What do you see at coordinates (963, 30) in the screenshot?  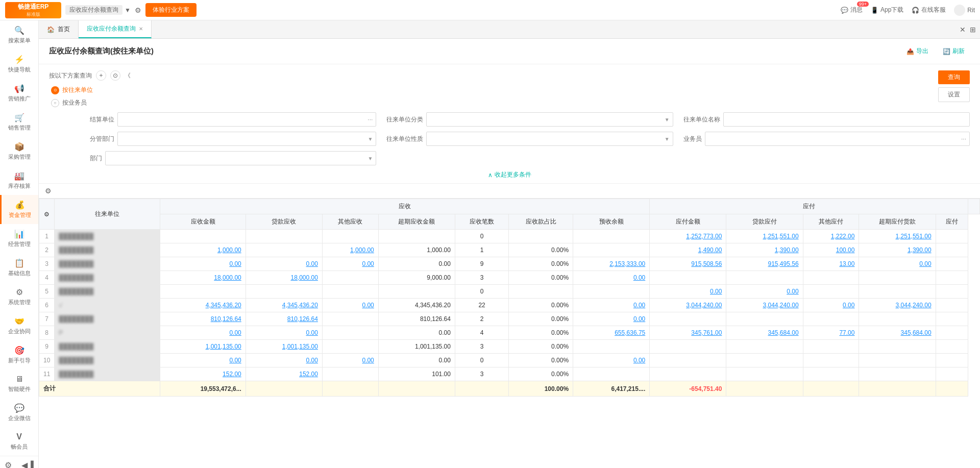 I see `tab-close-all-icon: ✕` at bounding box center [963, 30].